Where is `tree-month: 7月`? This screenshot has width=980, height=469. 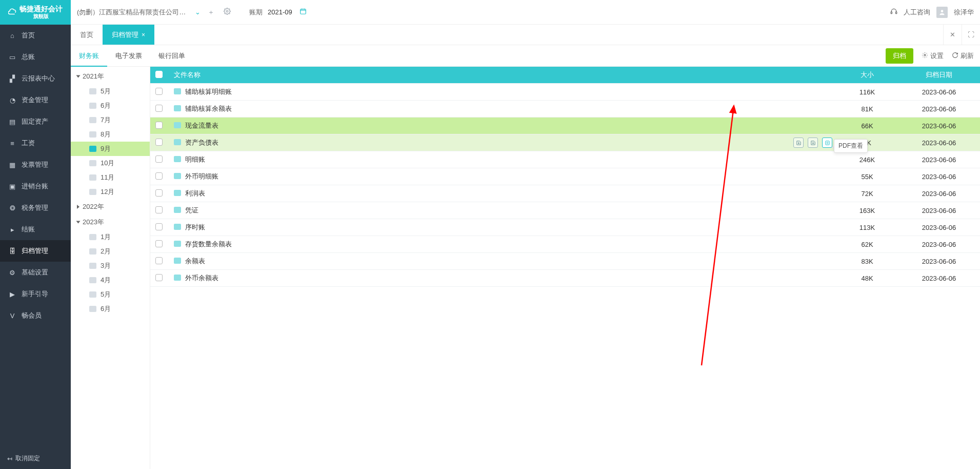 tree-month: 7月 is located at coordinates (110, 120).